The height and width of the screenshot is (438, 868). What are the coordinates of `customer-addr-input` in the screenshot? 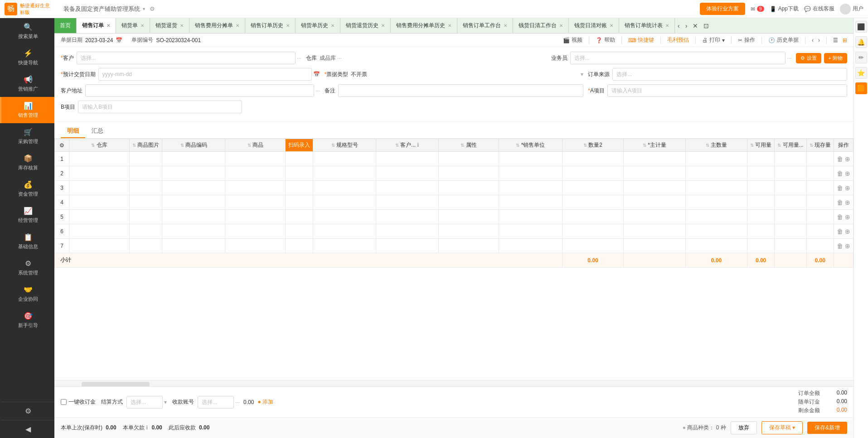 It's located at (199, 91).